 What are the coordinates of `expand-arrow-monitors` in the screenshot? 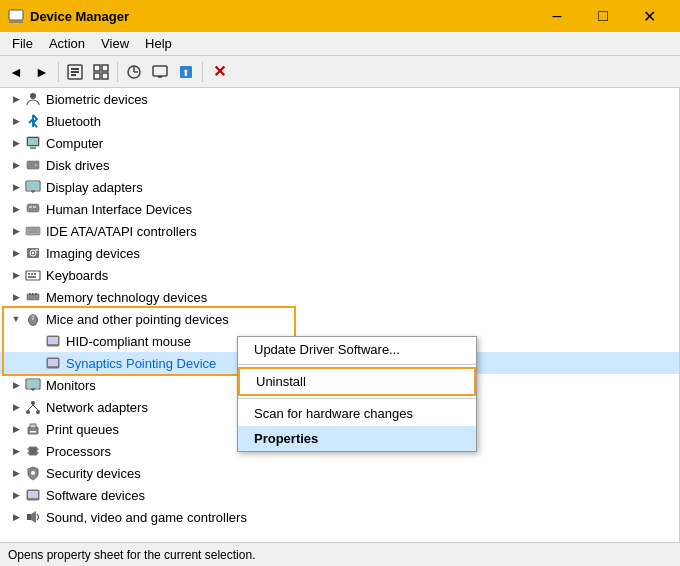 It's located at (16, 385).